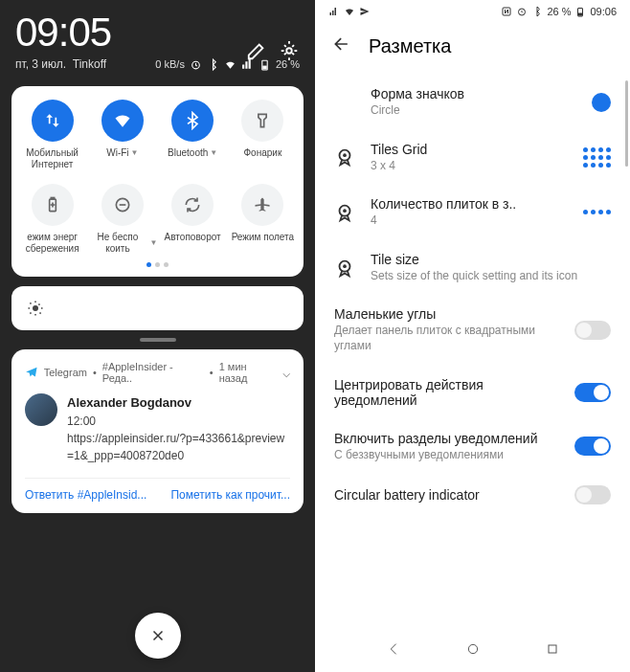 This screenshot has width=630, height=672. I want to click on nav-home-button, so click(473, 651).